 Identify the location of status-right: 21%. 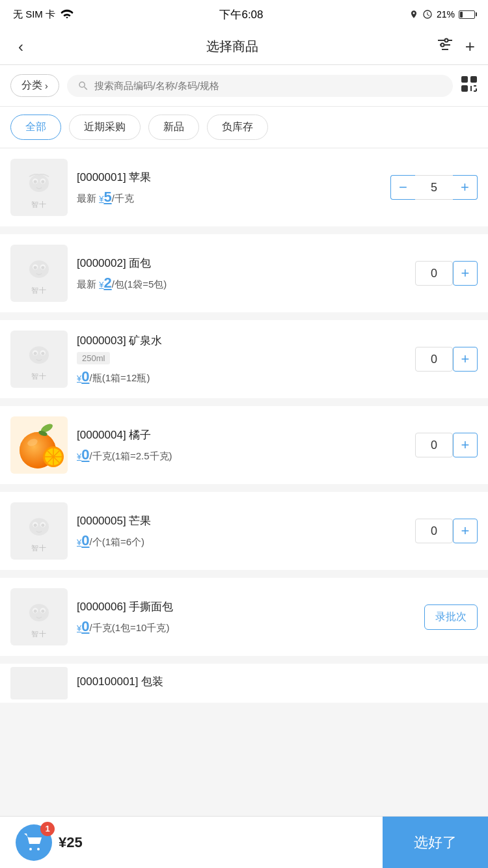
(442, 14).